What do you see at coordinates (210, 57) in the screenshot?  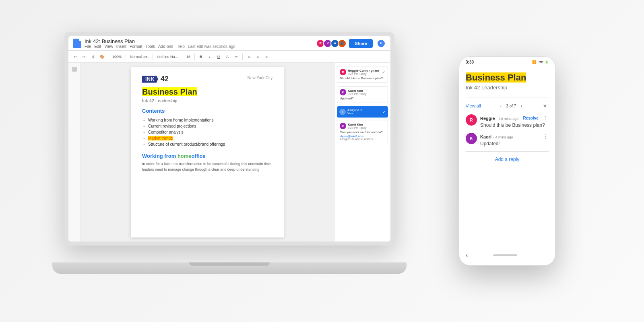 I see `italic-button: I` at bounding box center [210, 57].